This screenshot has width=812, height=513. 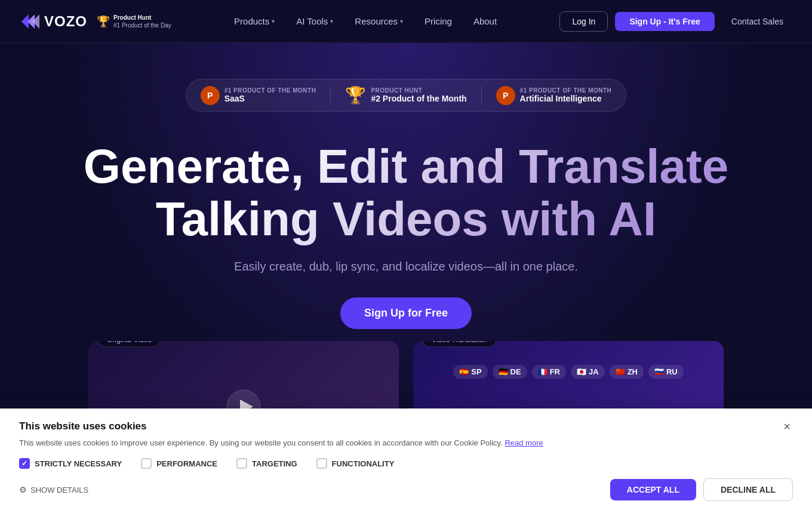 I want to click on lang-de: 🇩🇪DE, so click(x=510, y=371).